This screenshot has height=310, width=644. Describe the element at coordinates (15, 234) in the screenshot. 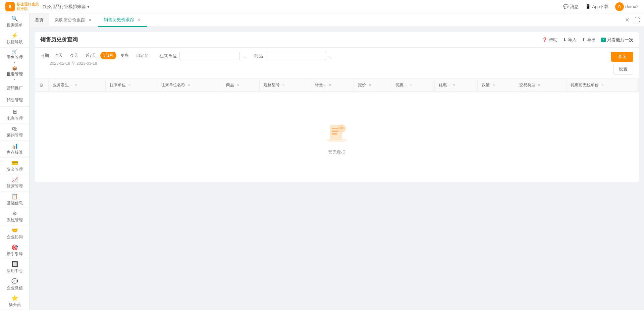

I see `sidebar-item-enterprise: 🤝 企业协同` at that location.